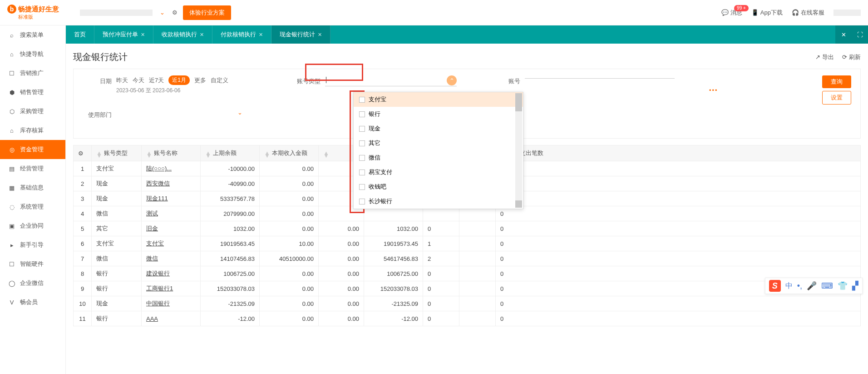 The image size is (868, 374). What do you see at coordinates (117, 154) in the screenshot?
I see `column-header-1: ▲▼账号类型` at bounding box center [117, 154].